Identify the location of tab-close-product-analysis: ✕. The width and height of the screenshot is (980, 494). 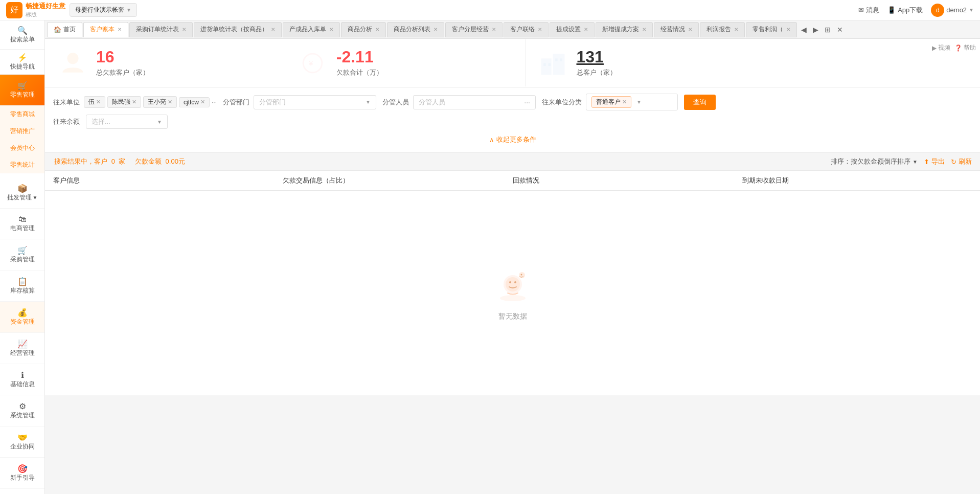
(377, 30).